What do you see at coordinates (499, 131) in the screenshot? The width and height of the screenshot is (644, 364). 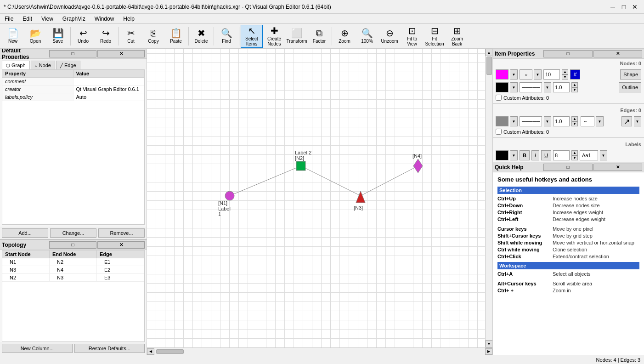 I see `edges-custom-attrib-check` at bounding box center [499, 131].